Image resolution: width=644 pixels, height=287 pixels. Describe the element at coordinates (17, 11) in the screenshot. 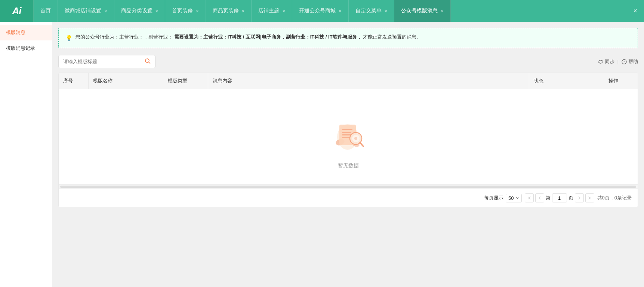

I see `brand-logo: Ai` at that location.